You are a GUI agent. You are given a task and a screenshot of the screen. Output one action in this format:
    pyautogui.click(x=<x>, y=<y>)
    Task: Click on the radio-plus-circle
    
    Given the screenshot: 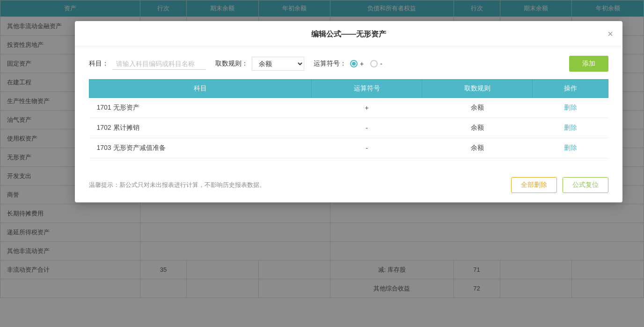 What is the action you would take?
    pyautogui.click(x=354, y=64)
    